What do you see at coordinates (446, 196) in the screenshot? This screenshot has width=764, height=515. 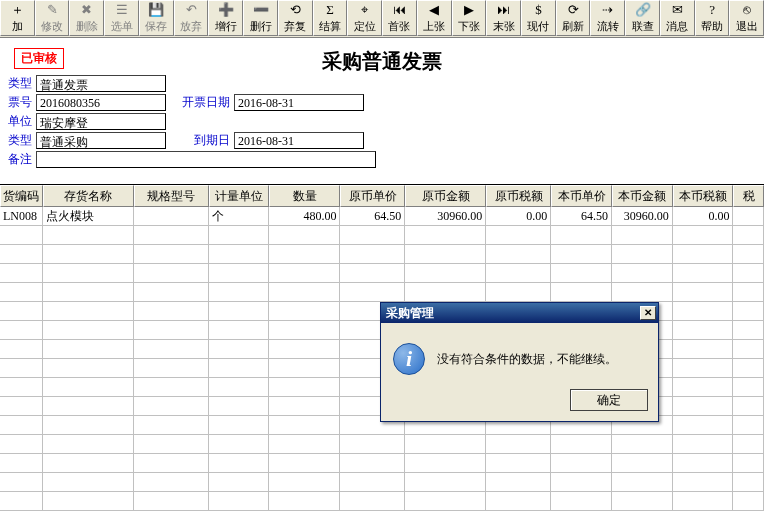 I see `col-header: 原币金额` at bounding box center [446, 196].